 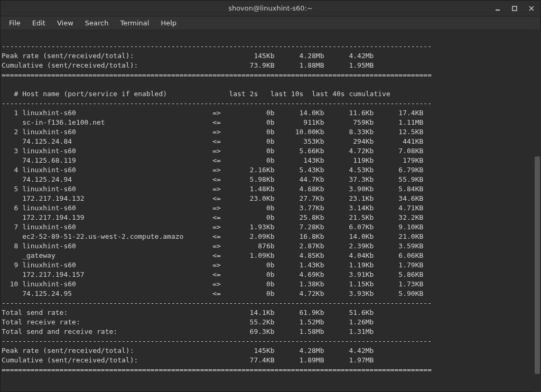 What do you see at coordinates (498, 8) in the screenshot?
I see `minimize-button` at bounding box center [498, 8].